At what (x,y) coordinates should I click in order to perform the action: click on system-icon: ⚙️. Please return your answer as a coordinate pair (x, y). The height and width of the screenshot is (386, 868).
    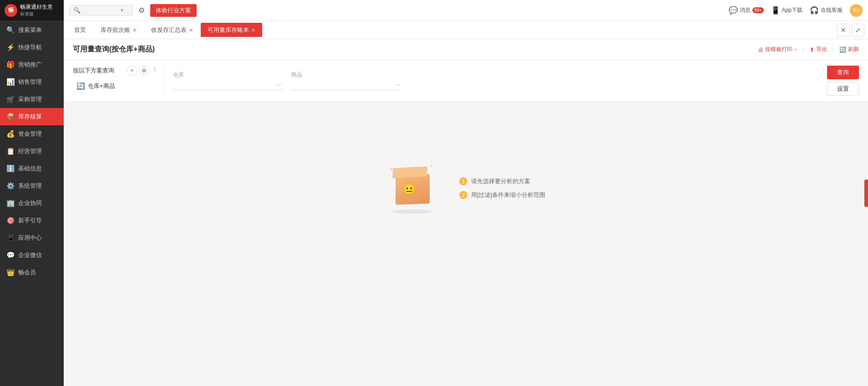
    Looking at the image, I should click on (10, 186).